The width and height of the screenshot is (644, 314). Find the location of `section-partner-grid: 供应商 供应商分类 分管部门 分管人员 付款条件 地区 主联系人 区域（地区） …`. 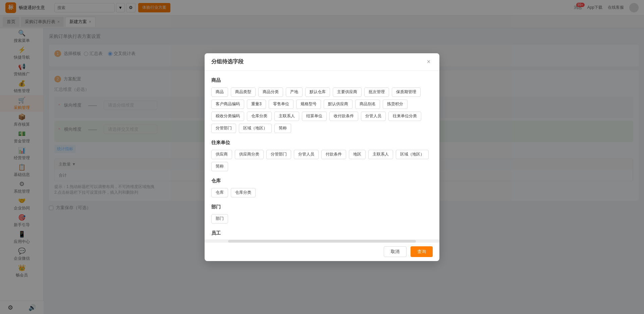

section-partner-grid: 供应商 供应商分类 分管部门 分管人员 付款条件 地区 主联系人 区域（地区） … is located at coordinates (322, 161).